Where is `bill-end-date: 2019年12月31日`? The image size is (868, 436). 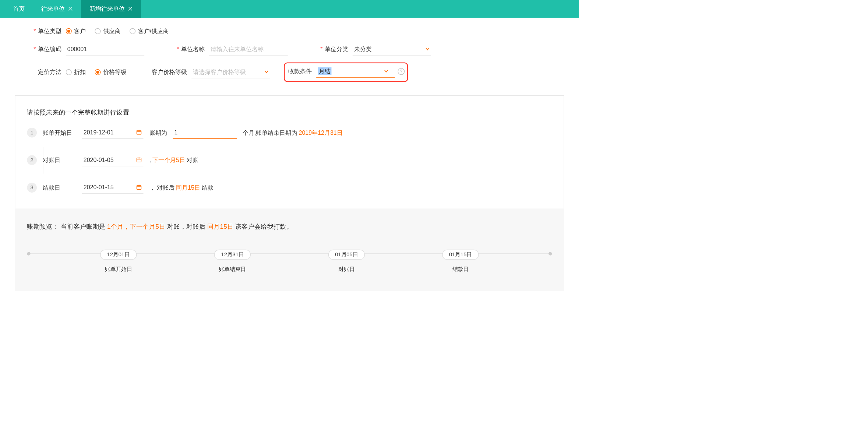
bill-end-date: 2019年12月31日 is located at coordinates (321, 133).